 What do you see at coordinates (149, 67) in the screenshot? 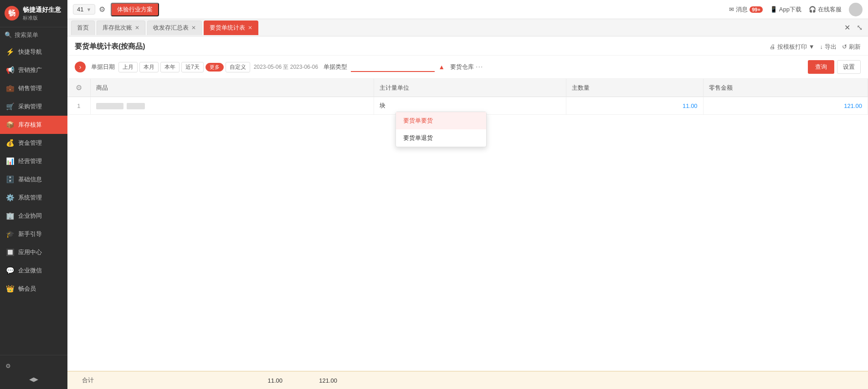
I see `date-this-month-btn: 本月` at bounding box center [149, 67].